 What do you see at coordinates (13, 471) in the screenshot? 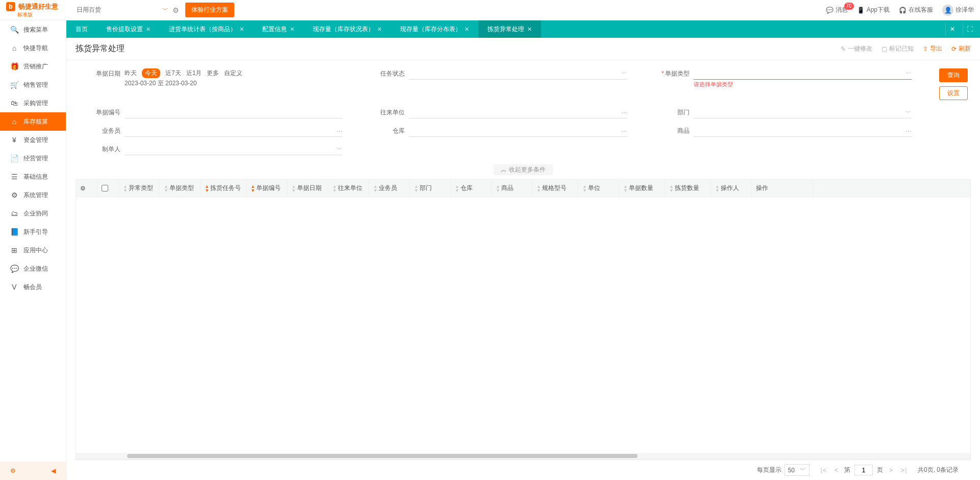
I see `settings-icon: ⚙` at bounding box center [13, 471].